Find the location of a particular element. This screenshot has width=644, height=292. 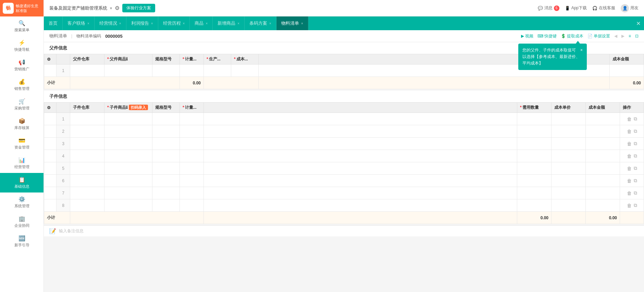

sidebar-item-quick-nav: ⚡快捷导航 is located at coordinates (22, 46).